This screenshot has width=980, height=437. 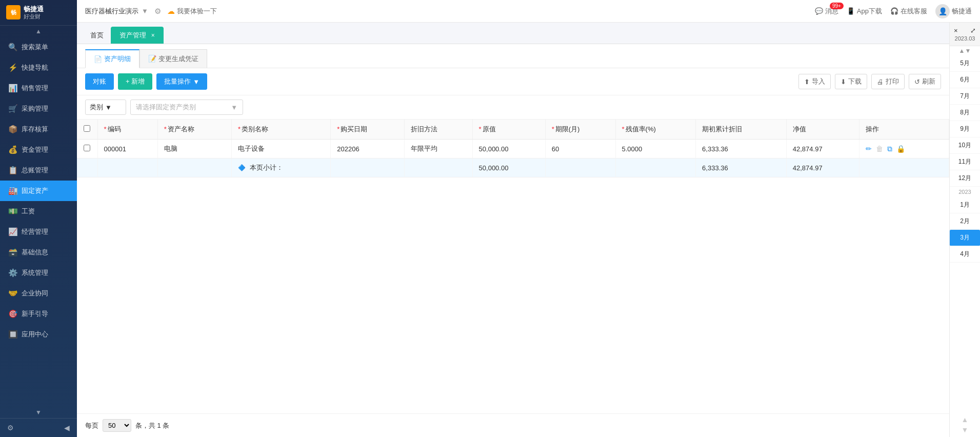 What do you see at coordinates (38, 68) in the screenshot?
I see `sidebar-item-quicknav: ⚡ 快捷导航` at bounding box center [38, 68].